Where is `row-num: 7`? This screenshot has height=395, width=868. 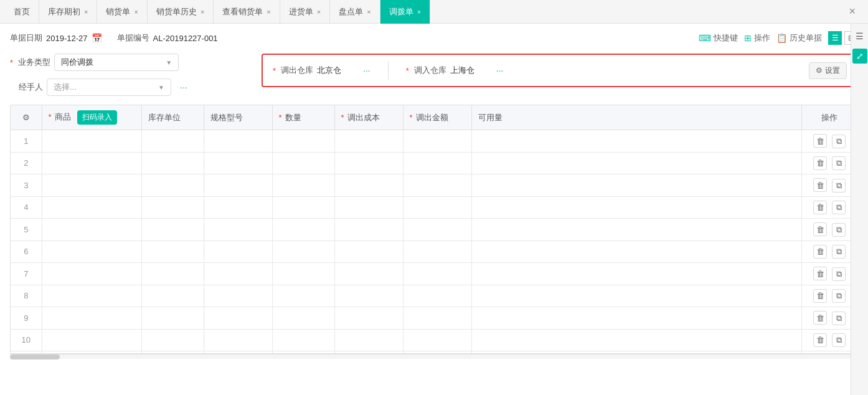
row-num: 7 is located at coordinates (26, 274).